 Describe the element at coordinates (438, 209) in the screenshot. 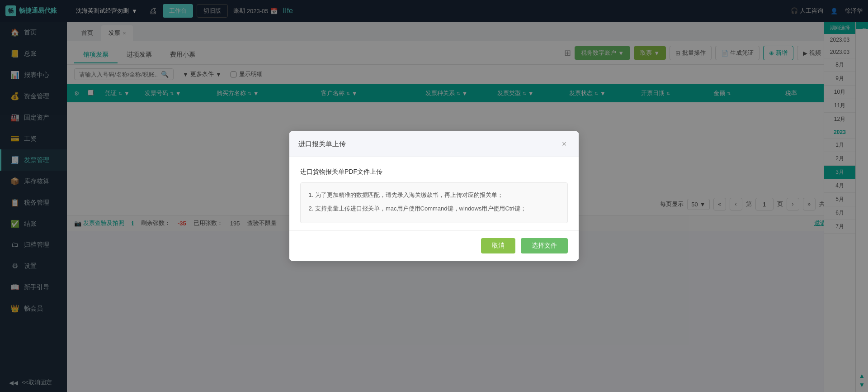

I see `notice-item-2: 支持批量上传进口报关单，mac用户使用Command键，windows用户使用C…` at that location.